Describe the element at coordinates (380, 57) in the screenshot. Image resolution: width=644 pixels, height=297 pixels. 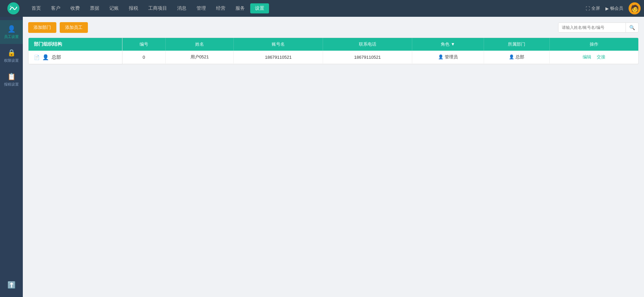
I see `table-row: 0 用户0521 18679110521 18679110521 👤管理员 👤总…` at that location.